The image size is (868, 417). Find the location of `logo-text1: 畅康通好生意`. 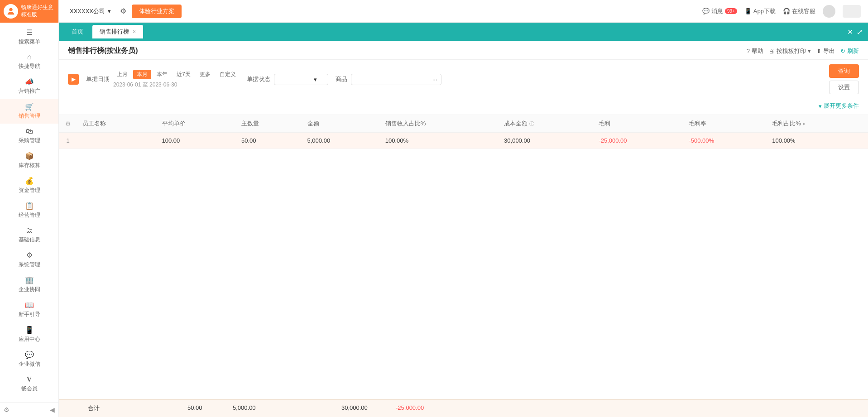

logo-text1: 畅康通好生意 is located at coordinates (37, 8).